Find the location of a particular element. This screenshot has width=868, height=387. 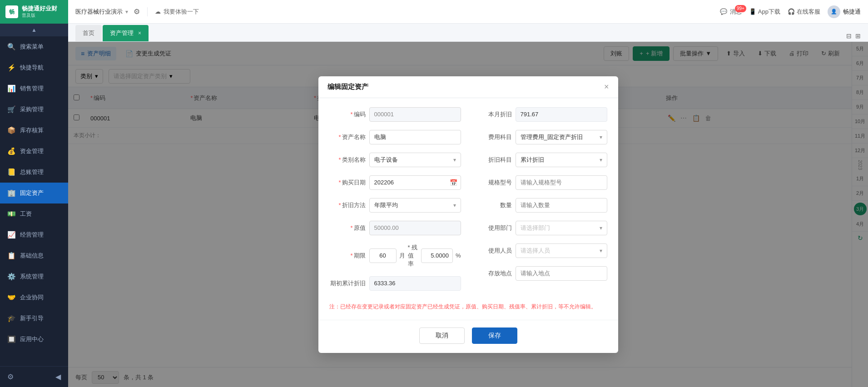

sidebar-item-search: 🔍 搜索菜单 is located at coordinates (34, 47).